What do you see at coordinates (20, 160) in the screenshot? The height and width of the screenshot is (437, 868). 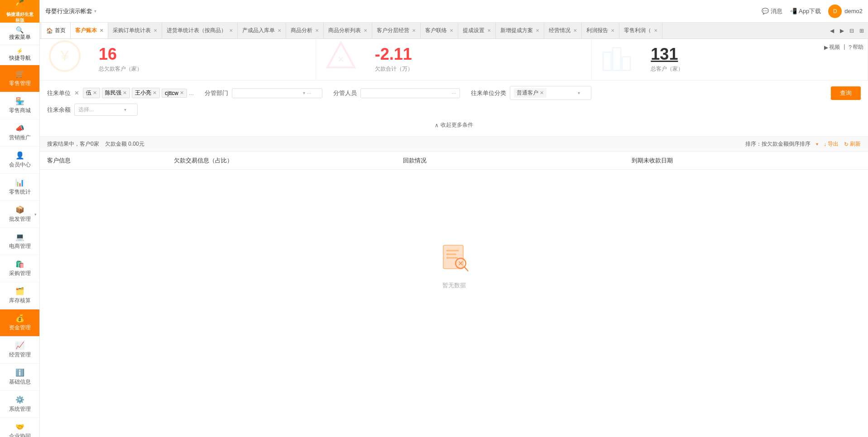 I see `sidebar-item-member-center: 👤 会员中心` at bounding box center [20, 160].